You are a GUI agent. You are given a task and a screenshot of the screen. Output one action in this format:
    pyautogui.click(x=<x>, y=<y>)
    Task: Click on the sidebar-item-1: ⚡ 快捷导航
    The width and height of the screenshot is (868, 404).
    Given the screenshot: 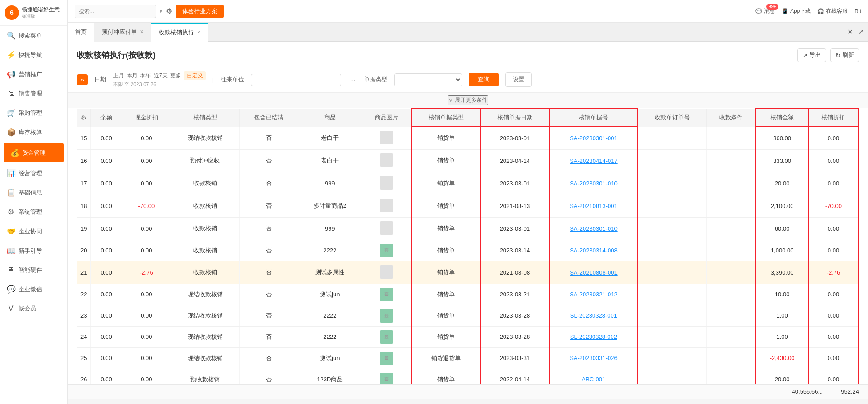 What is the action you would take?
    pyautogui.click(x=33, y=55)
    